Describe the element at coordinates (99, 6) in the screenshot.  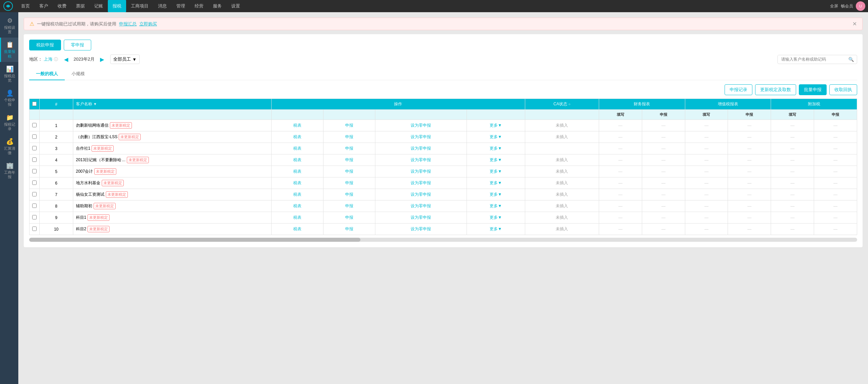
I see `nav-item-记账: 记账` at that location.